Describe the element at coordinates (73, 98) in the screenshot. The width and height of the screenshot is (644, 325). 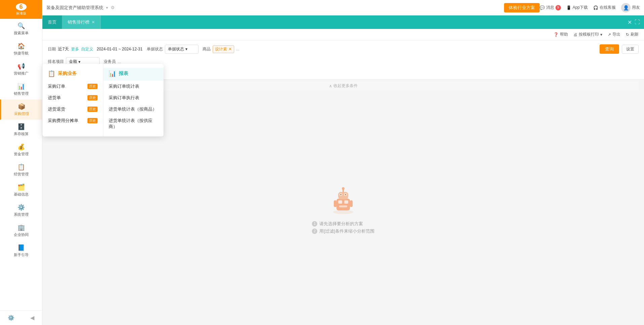
I see `dropdown-left-item: 进货单历史` at that location.